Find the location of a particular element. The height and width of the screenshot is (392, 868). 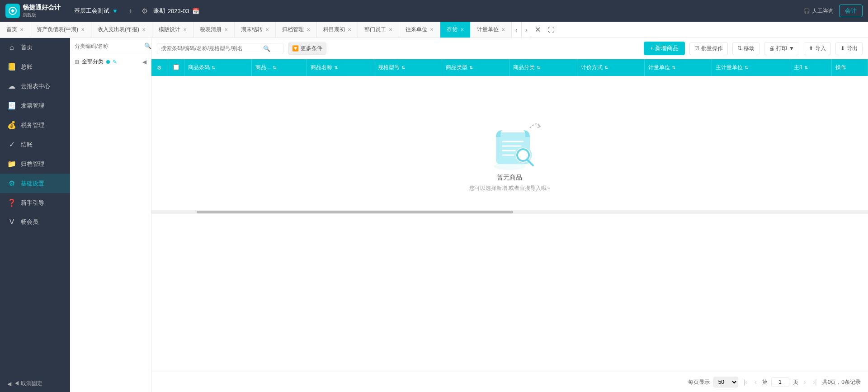

th-type: 商品类型⇅ is located at coordinates (476, 68).